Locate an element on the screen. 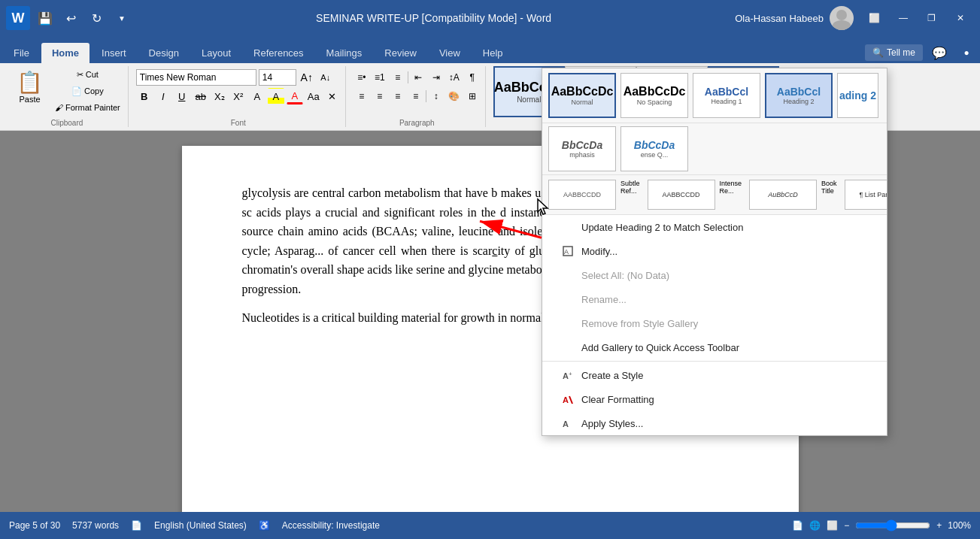  tab-home: Home is located at coordinates (65, 53).